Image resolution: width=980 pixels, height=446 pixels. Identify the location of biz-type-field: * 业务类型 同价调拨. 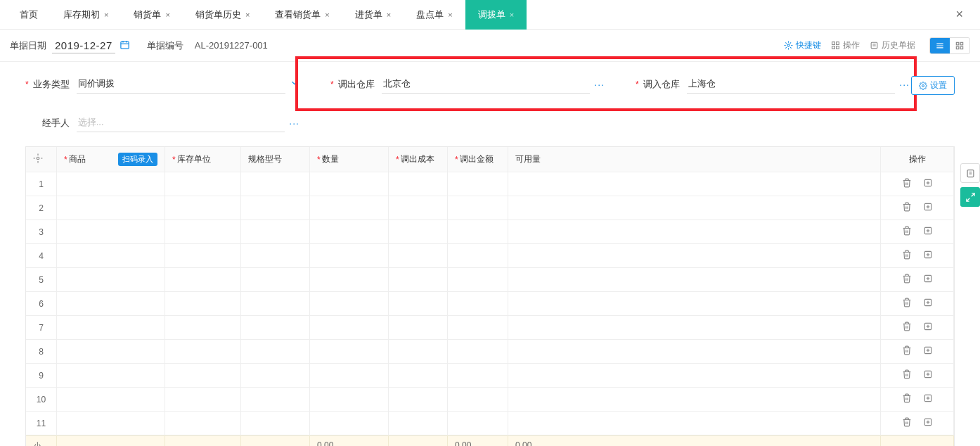
(162, 84).